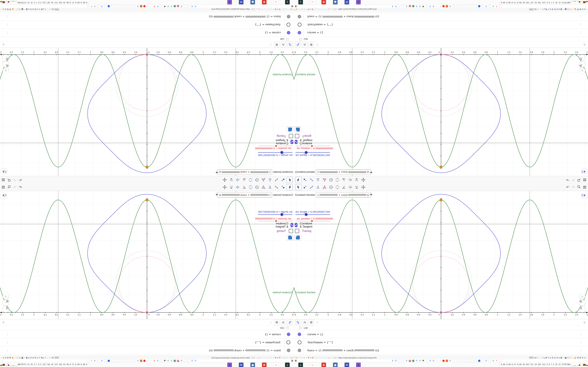 The width and height of the screenshot is (588, 367). What do you see at coordinates (538, 9) in the screenshot?
I see `bookmark-star-icon: ☆` at bounding box center [538, 9].